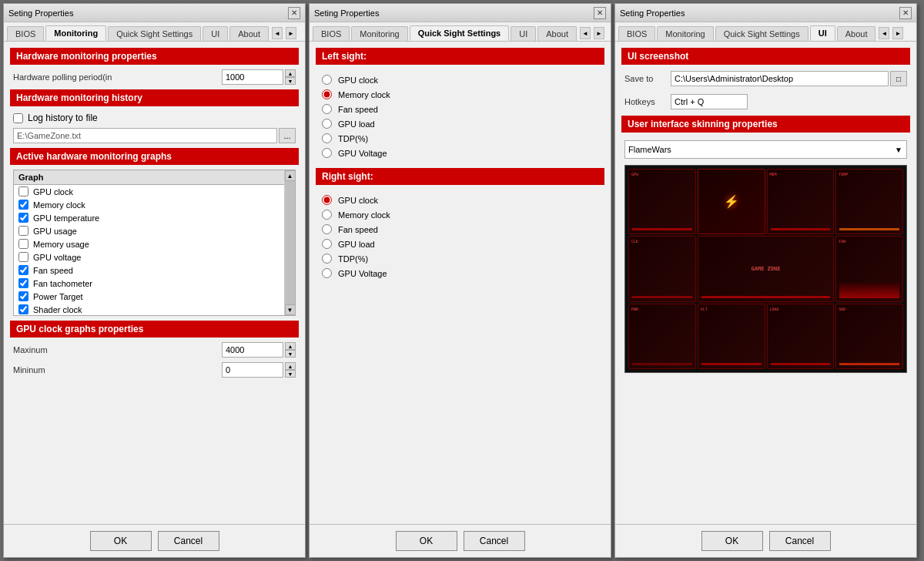 Image resolution: width=924 pixels, height=561 pixels. I want to click on graph-item-8: Power Target, so click(149, 296).